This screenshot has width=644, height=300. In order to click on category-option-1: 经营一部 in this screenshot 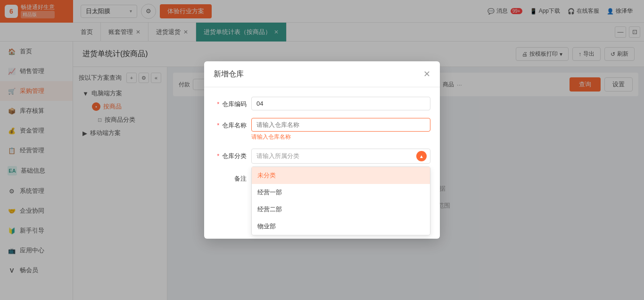, I will do `click(341, 192)`.